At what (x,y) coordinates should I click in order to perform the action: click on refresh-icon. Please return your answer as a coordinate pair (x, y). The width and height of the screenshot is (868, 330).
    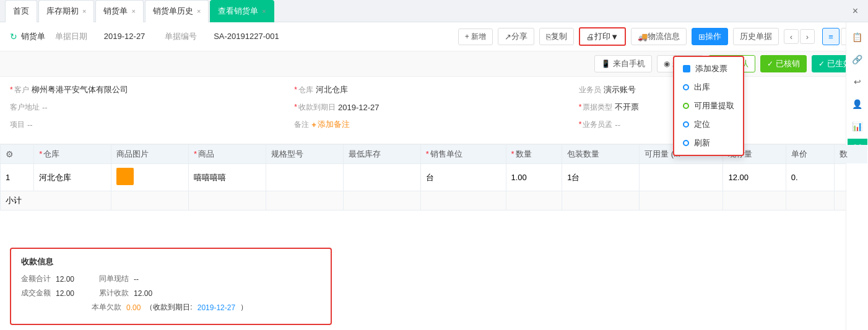
    Looking at the image, I should click on (686, 143).